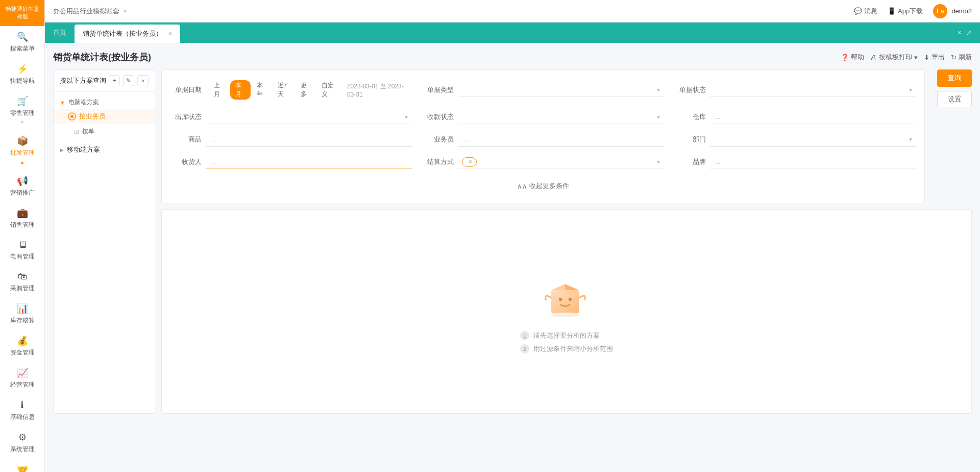 This screenshot has height=472, width=980. I want to click on dept-control: ▾, so click(813, 139).